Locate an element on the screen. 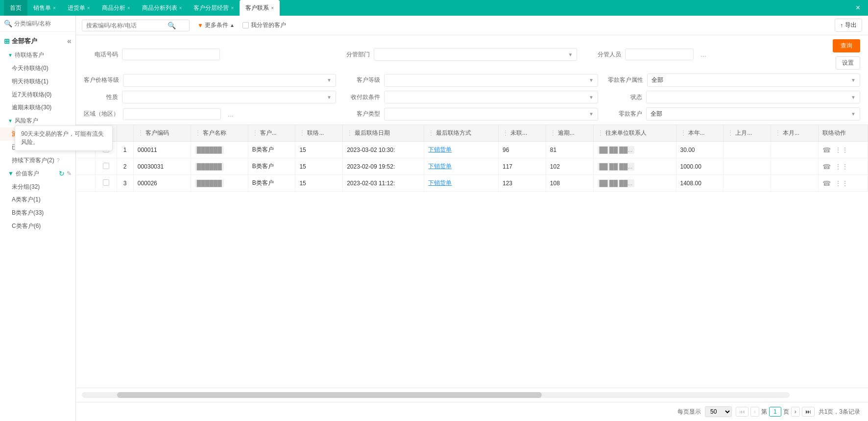  row-contact-count: 15 is located at coordinates (319, 183).